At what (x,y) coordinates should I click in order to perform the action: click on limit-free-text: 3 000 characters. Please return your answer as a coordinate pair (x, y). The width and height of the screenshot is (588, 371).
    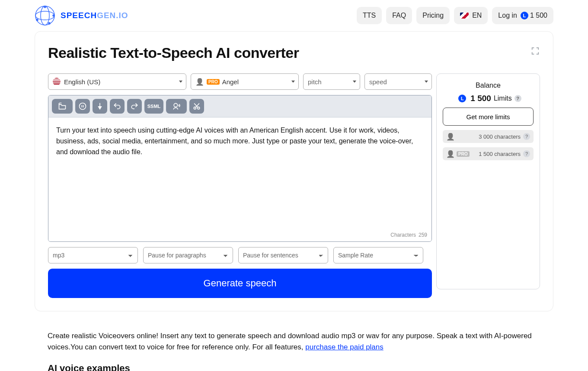
    Looking at the image, I should click on (500, 136).